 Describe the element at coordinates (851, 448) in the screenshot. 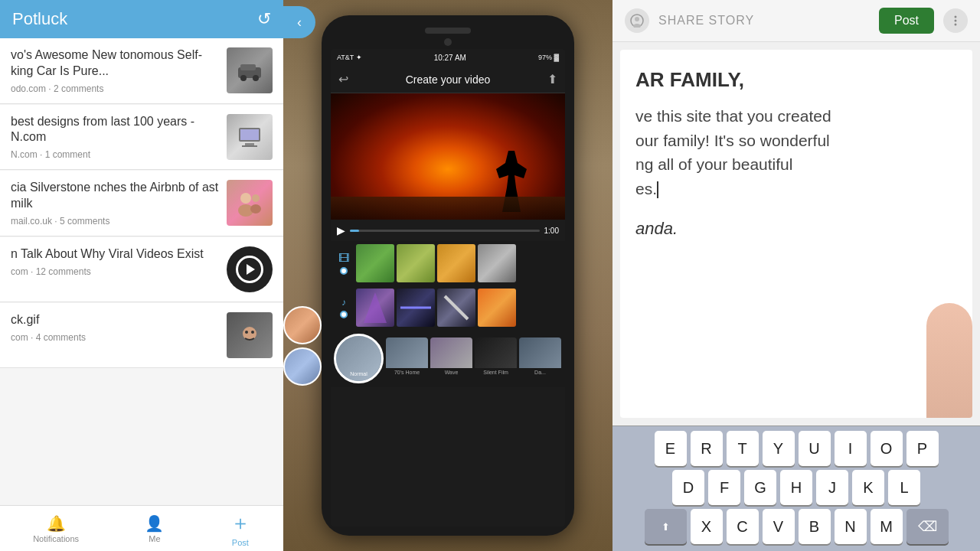

I see `key-i: I` at that location.